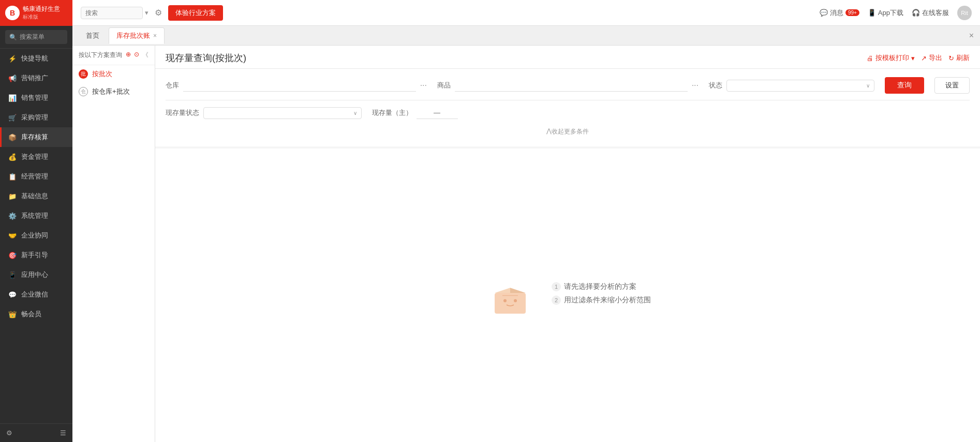  I want to click on stock-qty-filter-group: 现存量（主） —, so click(470, 113).